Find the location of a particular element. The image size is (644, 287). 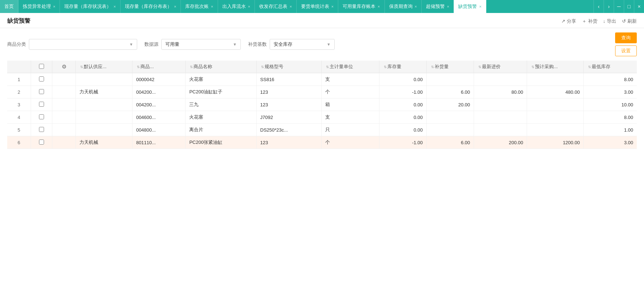

tab-scroll-left: ‹ is located at coordinates (599, 6).